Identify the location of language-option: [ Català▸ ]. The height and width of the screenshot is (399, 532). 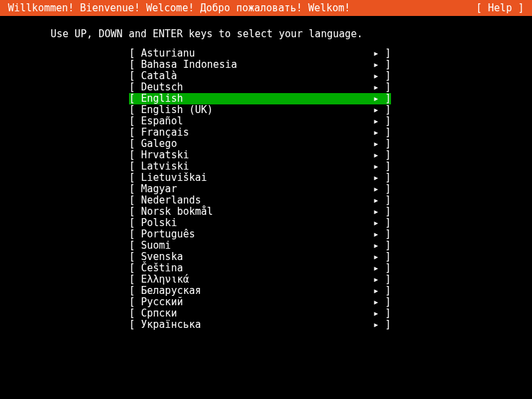
(266, 76).